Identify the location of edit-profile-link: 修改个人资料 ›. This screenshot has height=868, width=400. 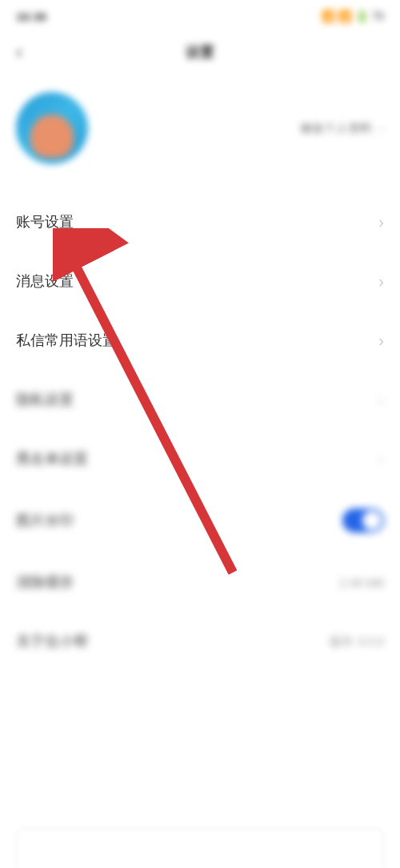
(342, 128).